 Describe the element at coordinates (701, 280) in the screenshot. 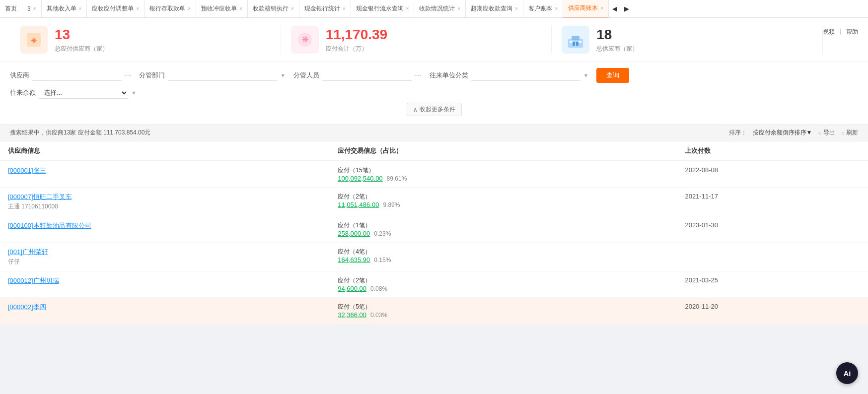

I see `last-pay-date: 2021-03-25` at that location.